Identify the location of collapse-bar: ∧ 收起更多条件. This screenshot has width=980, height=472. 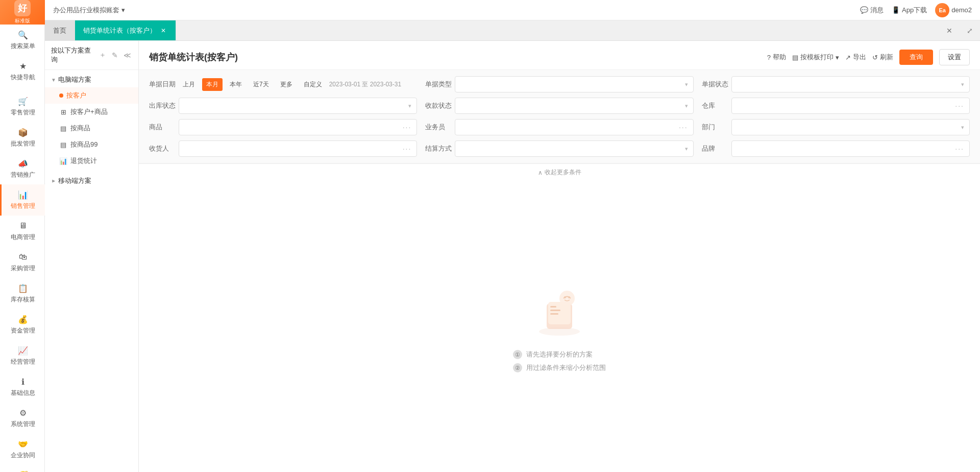
(559, 172).